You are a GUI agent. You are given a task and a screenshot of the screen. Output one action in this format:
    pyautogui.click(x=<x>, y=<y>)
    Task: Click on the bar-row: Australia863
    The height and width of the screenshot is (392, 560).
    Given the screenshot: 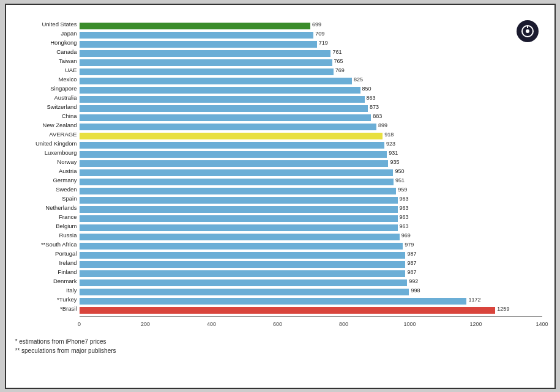 What is the action you would take?
    pyautogui.click(x=279, y=98)
    